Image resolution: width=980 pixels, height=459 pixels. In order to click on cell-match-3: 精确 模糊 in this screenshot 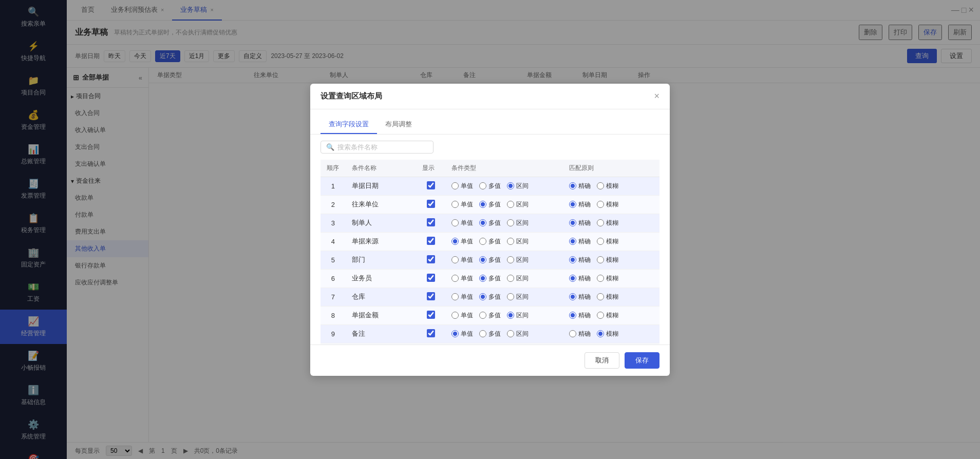, I will do `click(611, 241)`.